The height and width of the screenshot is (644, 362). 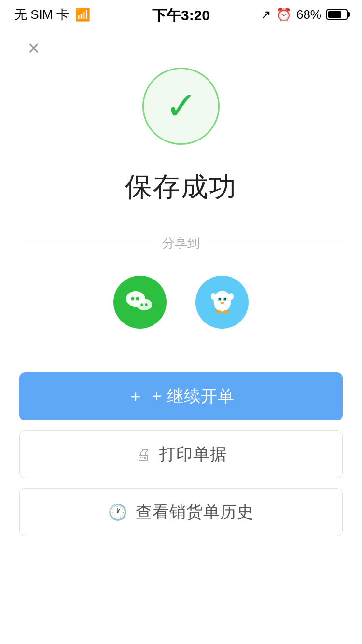 What do you see at coordinates (181, 454) in the screenshot?
I see `print-button: 🖨 打印单据` at bounding box center [181, 454].